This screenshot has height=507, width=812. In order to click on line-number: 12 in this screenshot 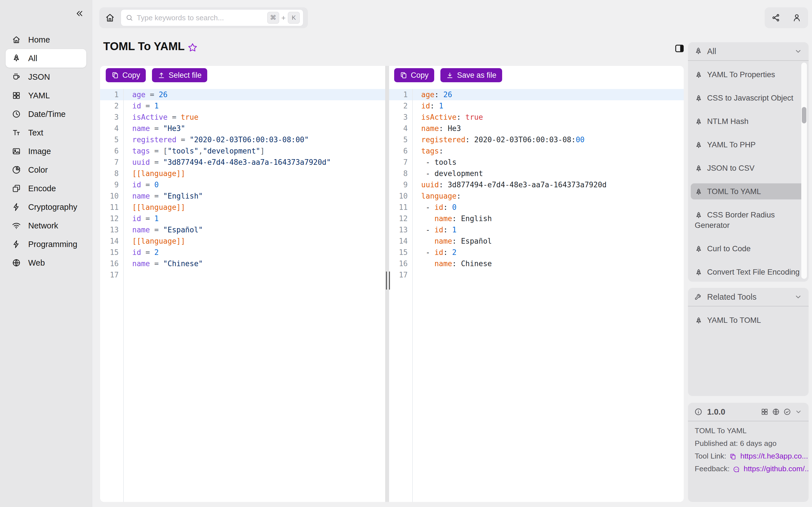, I will do `click(112, 219)`.